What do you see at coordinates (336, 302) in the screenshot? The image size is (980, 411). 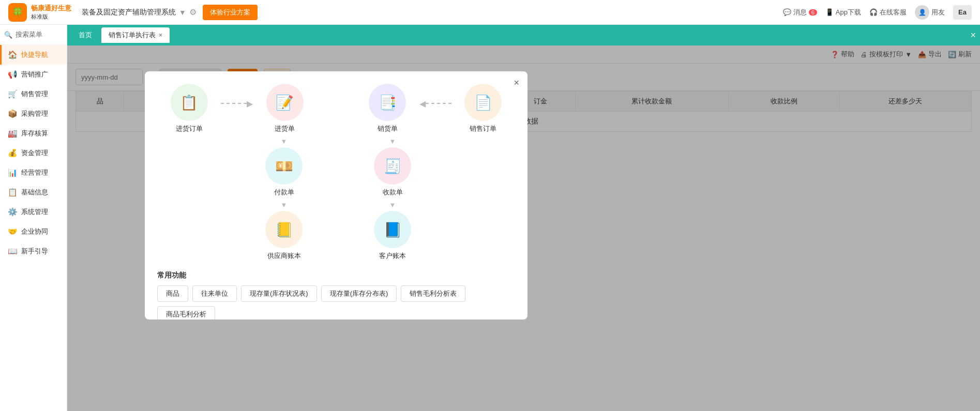 I see `common-buttons-row1: 商品 往来单位 现存量(库存状况表) 现存量(库存分布表) 销售毛利分析表 商品…` at bounding box center [336, 302].